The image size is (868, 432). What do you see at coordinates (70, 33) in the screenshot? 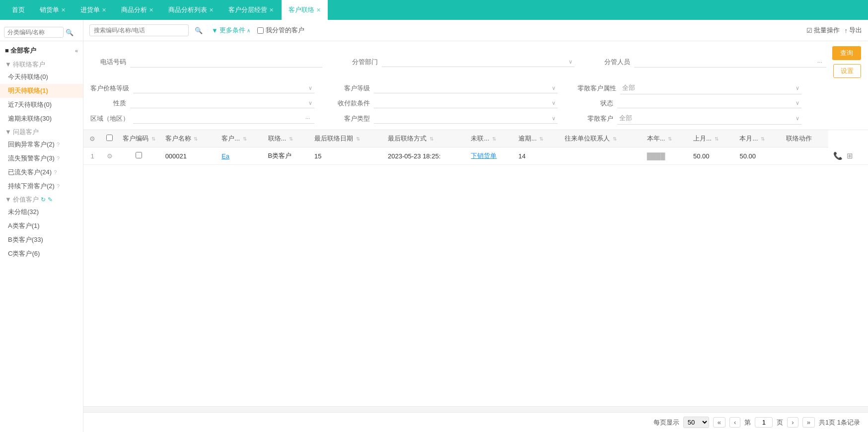
I see `sidebar-search-icon: 🔍` at bounding box center [70, 33].